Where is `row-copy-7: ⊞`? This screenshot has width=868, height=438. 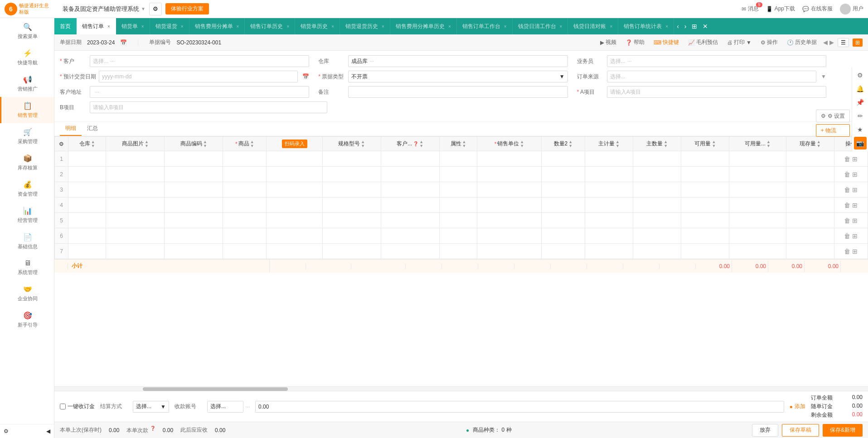
row-copy-7: ⊞ is located at coordinates (855, 251).